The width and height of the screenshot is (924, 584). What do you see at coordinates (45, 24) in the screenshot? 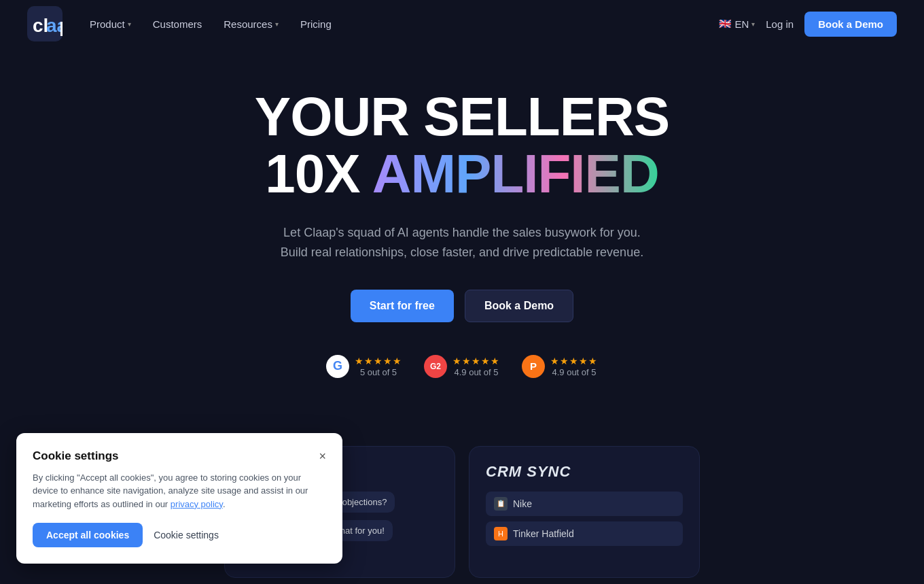
I see `logo: cl aa p` at bounding box center [45, 24].